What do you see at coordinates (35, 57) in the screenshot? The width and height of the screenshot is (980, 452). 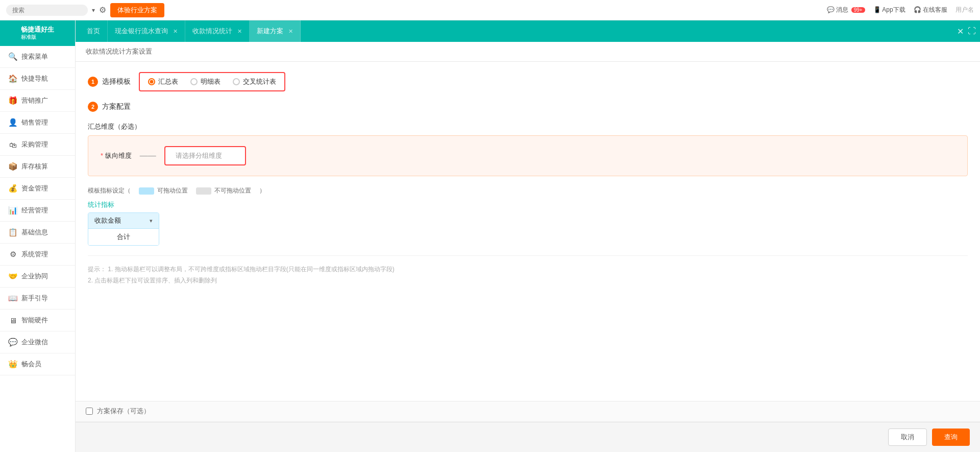 I see `sidebar-label-search: 搜索菜单` at bounding box center [35, 57].